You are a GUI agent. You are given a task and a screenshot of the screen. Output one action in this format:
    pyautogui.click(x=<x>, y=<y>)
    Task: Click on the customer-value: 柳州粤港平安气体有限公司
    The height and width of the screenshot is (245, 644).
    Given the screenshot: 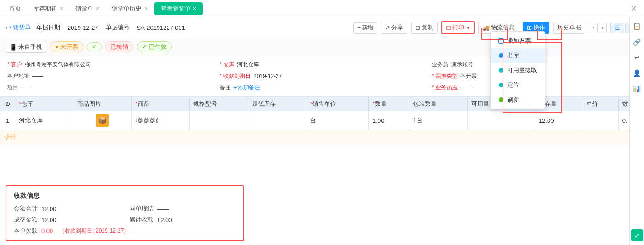 What is the action you would take?
    pyautogui.click(x=58, y=64)
    